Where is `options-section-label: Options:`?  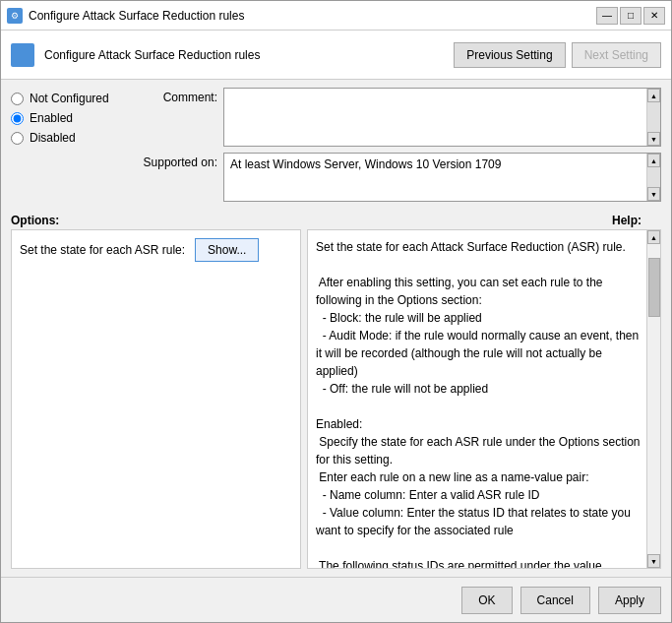 options-section-label: Options: is located at coordinates (35, 220).